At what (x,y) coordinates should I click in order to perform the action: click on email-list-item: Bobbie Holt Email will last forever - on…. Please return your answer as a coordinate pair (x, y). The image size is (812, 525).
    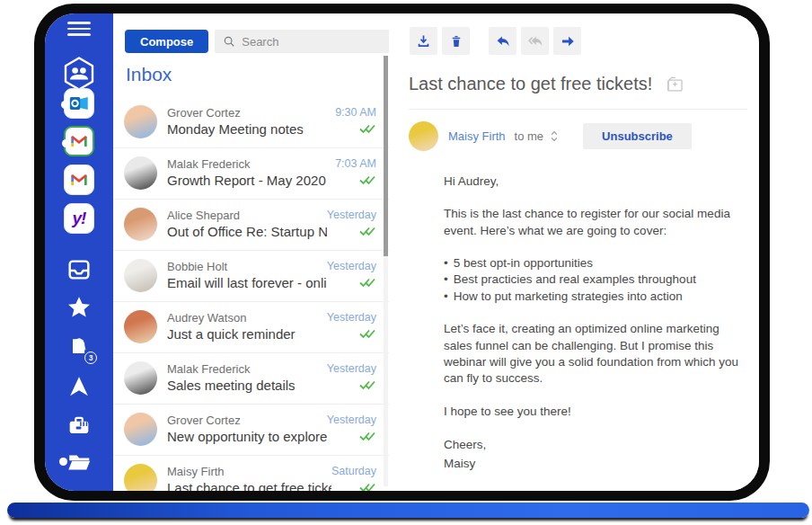
    Looking at the image, I should click on (252, 277).